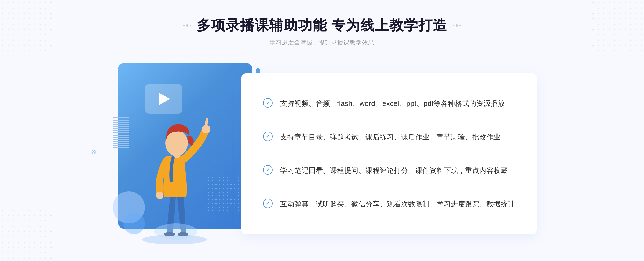  What do you see at coordinates (268, 170) in the screenshot?
I see `check-icon-3: ✓` at bounding box center [268, 170].